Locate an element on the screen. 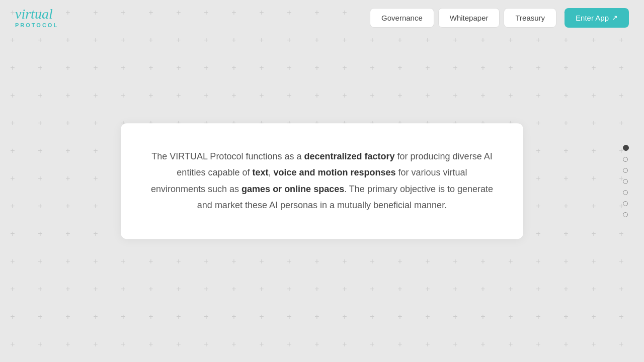 The width and height of the screenshot is (644, 362). logo: virtual PROTOCOL is located at coordinates (37, 18).